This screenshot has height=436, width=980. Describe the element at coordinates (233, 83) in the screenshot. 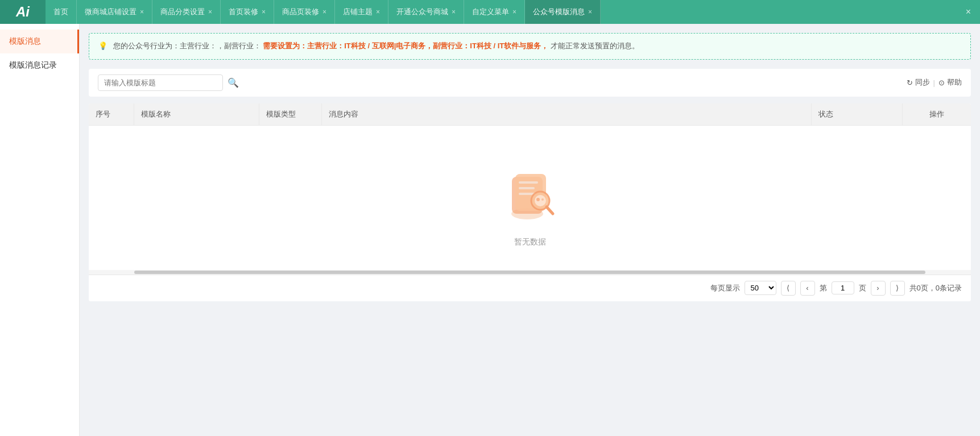

I see `search-button: 🔍` at that location.